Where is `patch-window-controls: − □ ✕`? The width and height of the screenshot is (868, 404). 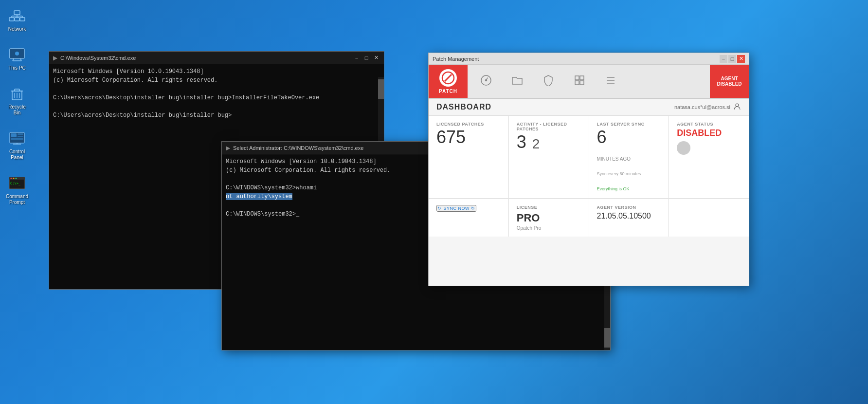
patch-window-controls: − □ ✕ is located at coordinates (732, 59).